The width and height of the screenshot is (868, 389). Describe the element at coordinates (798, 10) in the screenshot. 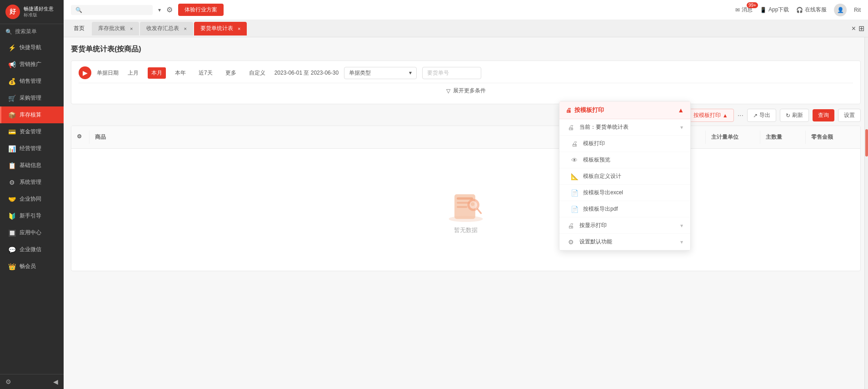

I see `topbar-right: ✉ 消息 99+ 📱 App下载 🎧 在线客服 👤 Rit` at that location.